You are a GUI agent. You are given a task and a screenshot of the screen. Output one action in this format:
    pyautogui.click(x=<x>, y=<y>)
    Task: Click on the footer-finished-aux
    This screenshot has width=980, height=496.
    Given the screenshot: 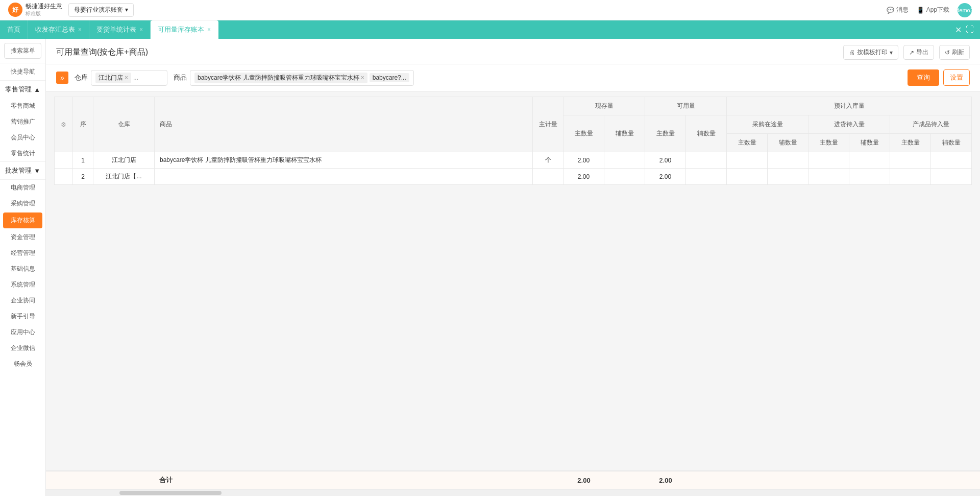 What is the action you would take?
    pyautogui.click(x=951, y=480)
    